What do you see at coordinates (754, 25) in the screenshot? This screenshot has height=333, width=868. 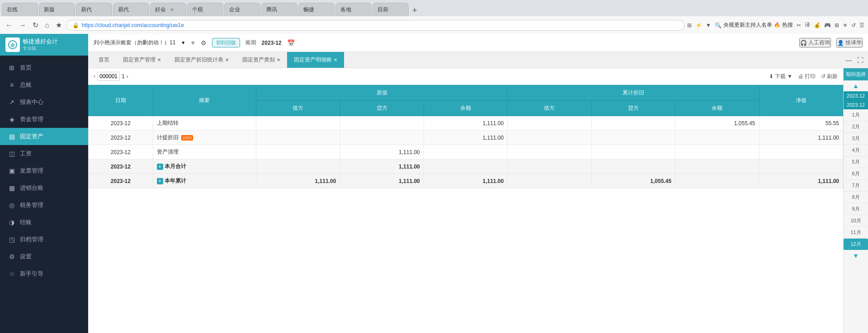 I see `search-hint: 🔍 央视更新主持人名单 🔥 热搜` at bounding box center [754, 25].